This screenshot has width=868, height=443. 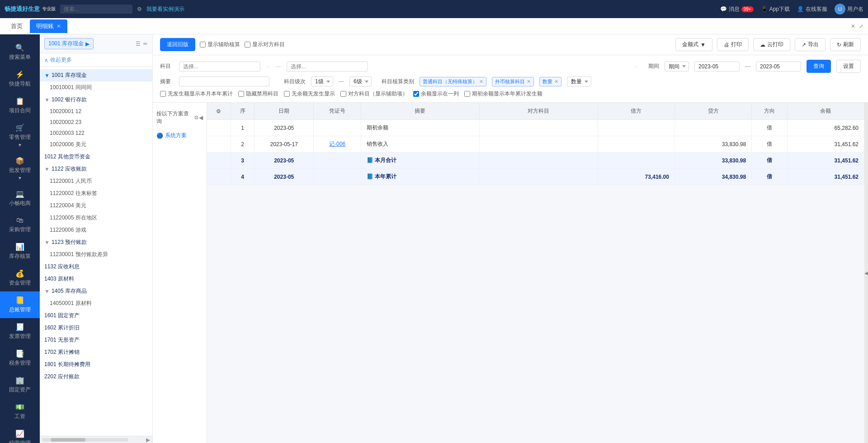 What do you see at coordinates (733, 44) in the screenshot?
I see `print-button: 🖨 打印` at bounding box center [733, 44].